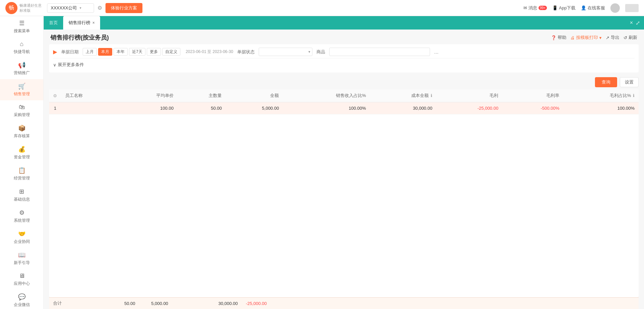  Describe the element at coordinates (344, 303) in the screenshot. I see `table-footer: 合计 50.00 5,000.00 30,000.00 -25,000.00` at that location.